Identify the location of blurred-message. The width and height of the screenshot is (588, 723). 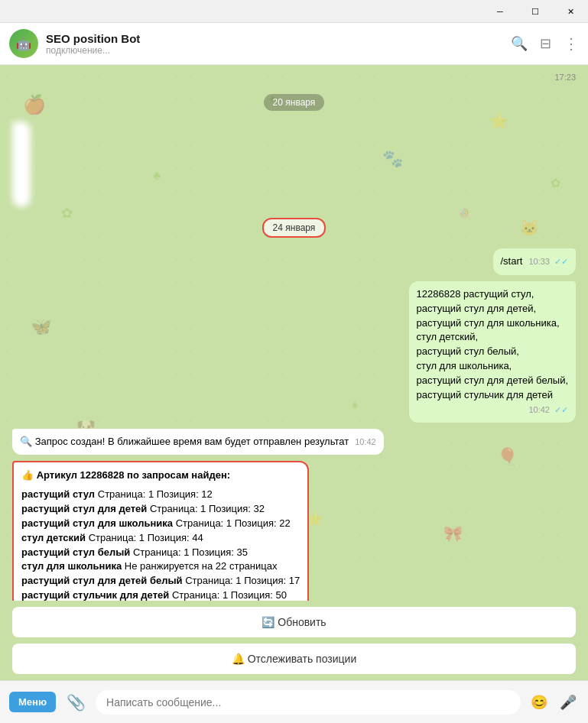
(21, 164).